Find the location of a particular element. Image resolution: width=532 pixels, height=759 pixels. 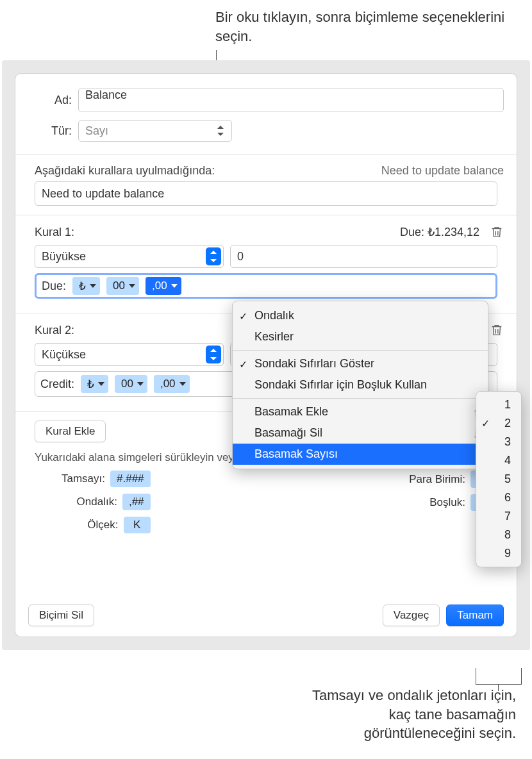

menu-item: Sondaki Sıfırlar için Boşluk Kullan is located at coordinates (360, 385).